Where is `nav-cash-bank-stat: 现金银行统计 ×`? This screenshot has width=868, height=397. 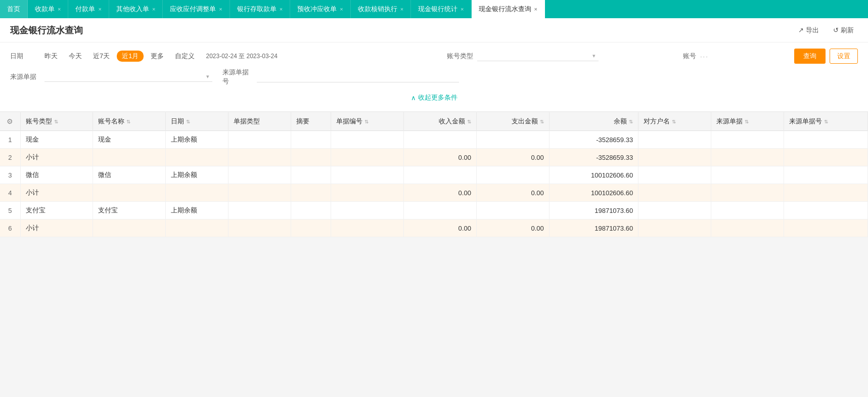 nav-cash-bank-stat: 现金银行统计 × is located at coordinates (441, 9).